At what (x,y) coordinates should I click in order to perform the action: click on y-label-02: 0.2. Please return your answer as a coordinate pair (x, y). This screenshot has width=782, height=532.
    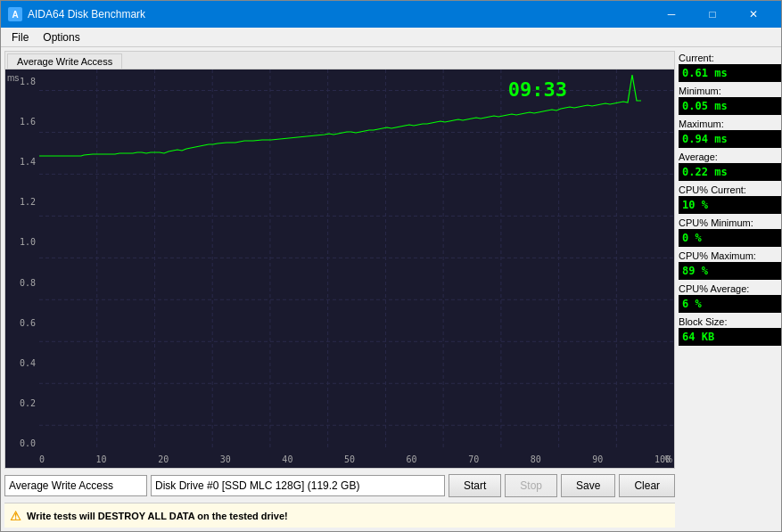
    Looking at the image, I should click on (21, 403).